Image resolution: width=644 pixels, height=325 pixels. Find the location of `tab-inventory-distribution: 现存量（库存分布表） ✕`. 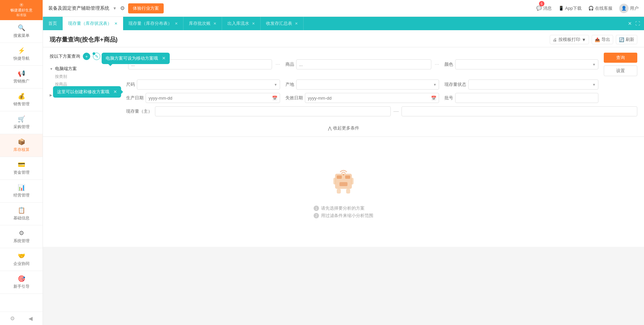

tab-inventory-distribution: 现存量（库存分布表） ✕ is located at coordinates (153, 23).